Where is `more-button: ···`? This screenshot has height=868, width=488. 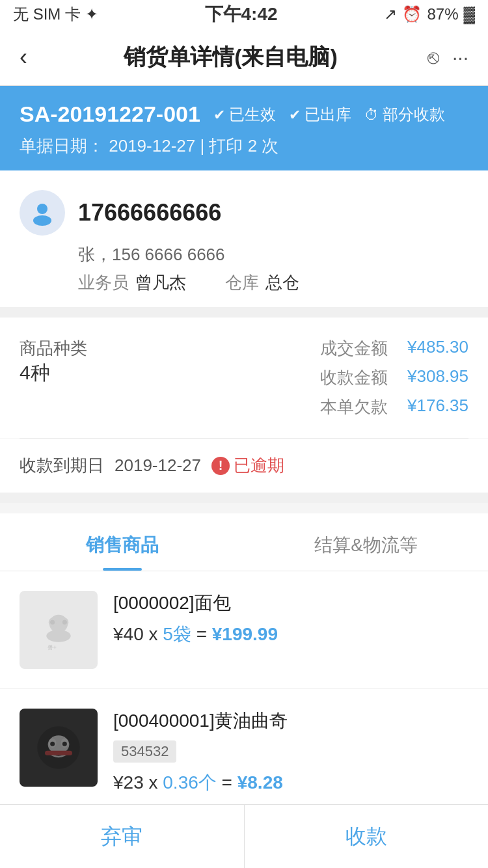 more-button: ··· is located at coordinates (461, 57).